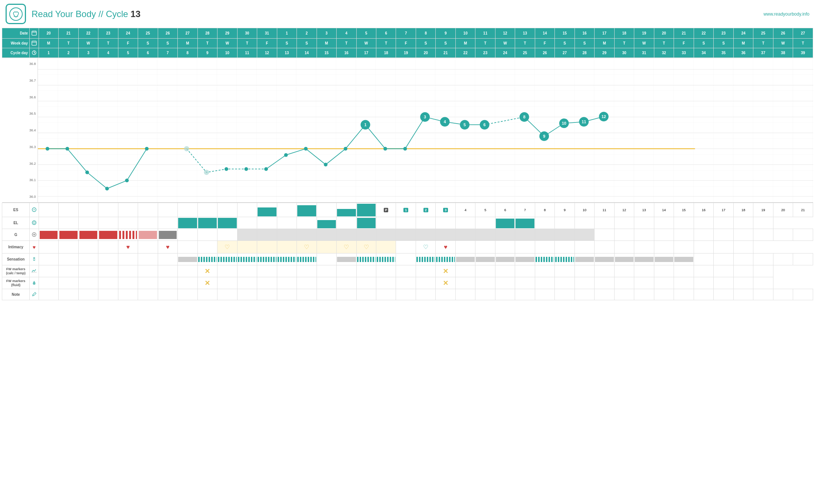 Image resolution: width=815 pixels, height=504 pixels. I want to click on date-12: 12, so click(505, 33).